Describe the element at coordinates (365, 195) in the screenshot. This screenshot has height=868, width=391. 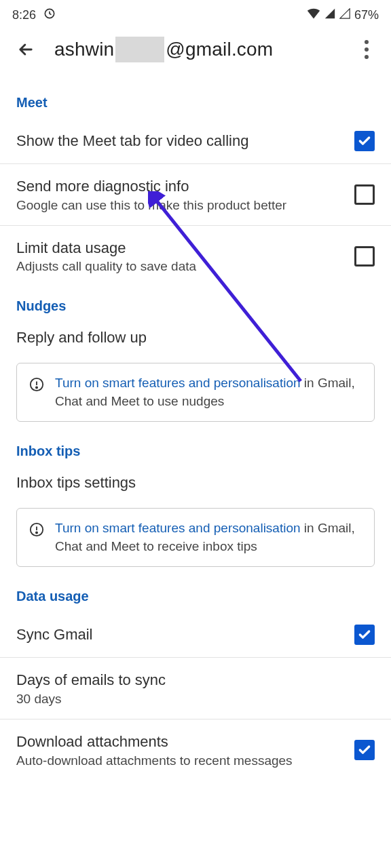
I see `checkbox-diagnostic` at that location.